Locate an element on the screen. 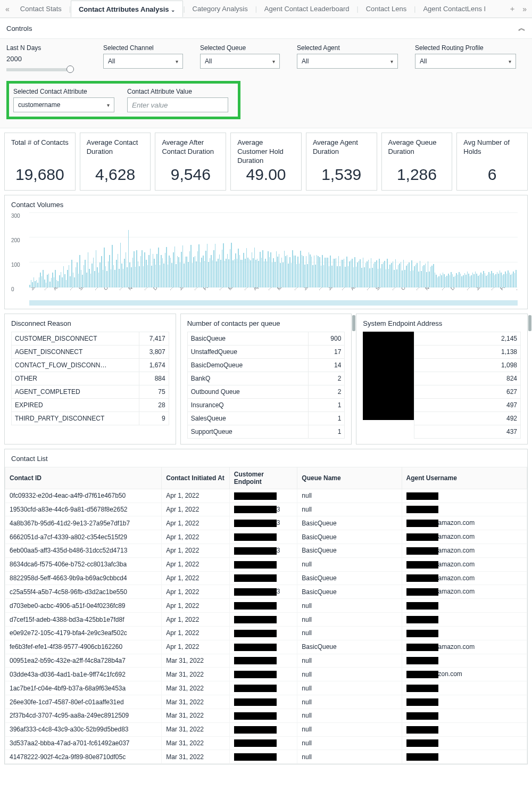 This screenshot has height=790, width=532. table-row: SupportQueue1 is located at coordinates (266, 431).